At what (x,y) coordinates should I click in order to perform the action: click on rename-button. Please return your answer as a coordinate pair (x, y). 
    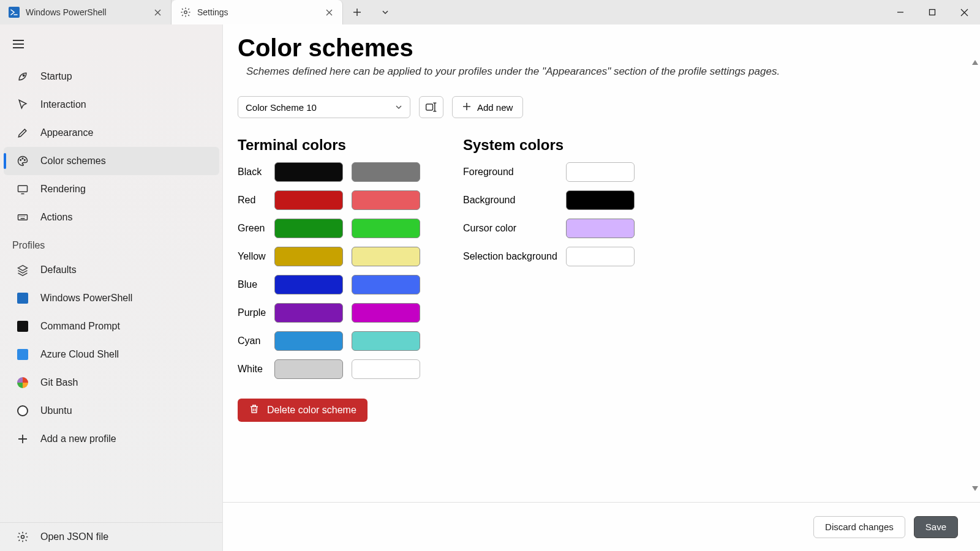
    Looking at the image, I should click on (431, 107).